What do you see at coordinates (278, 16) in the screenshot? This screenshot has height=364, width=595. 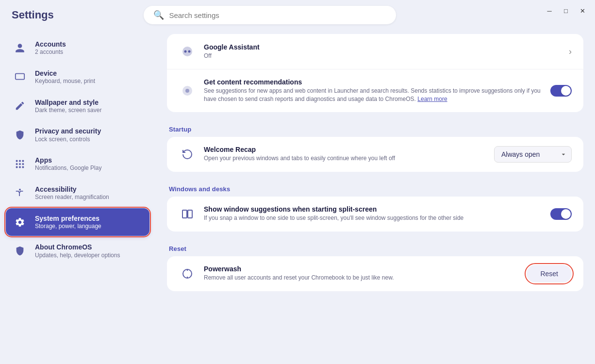 I see `search-input` at bounding box center [278, 16].